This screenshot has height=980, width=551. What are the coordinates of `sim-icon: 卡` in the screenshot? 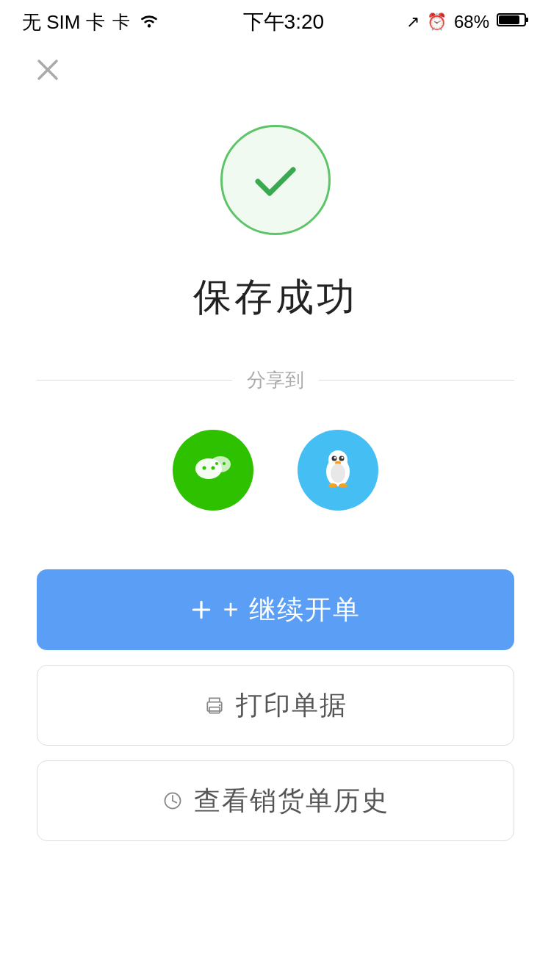 It's located at (121, 22).